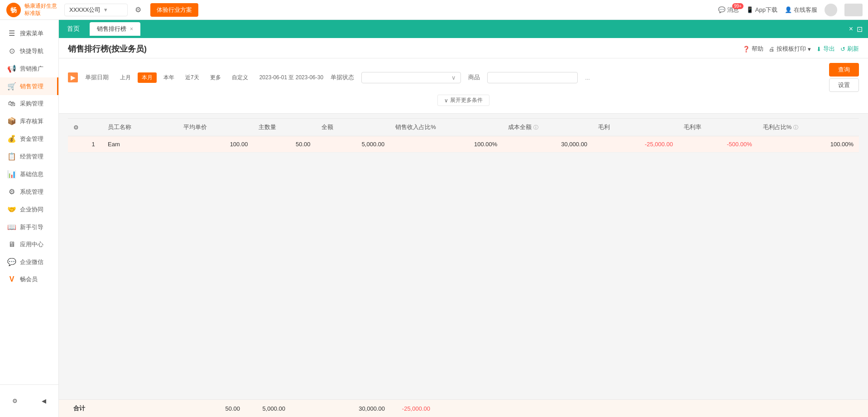 This screenshot has height=417, width=868. What do you see at coordinates (12, 227) in the screenshot?
I see `guide-icon: 📖` at bounding box center [12, 227].